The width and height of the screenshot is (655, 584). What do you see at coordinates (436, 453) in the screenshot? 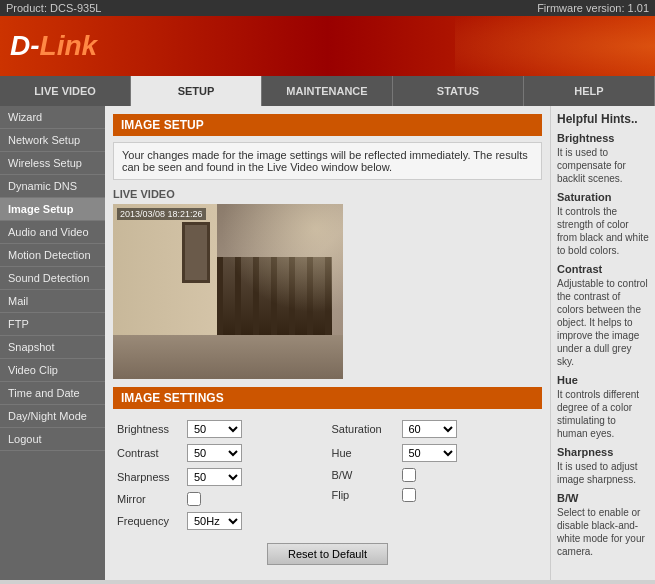
I see `hue-row: Hue 5002575100` at bounding box center [436, 453].